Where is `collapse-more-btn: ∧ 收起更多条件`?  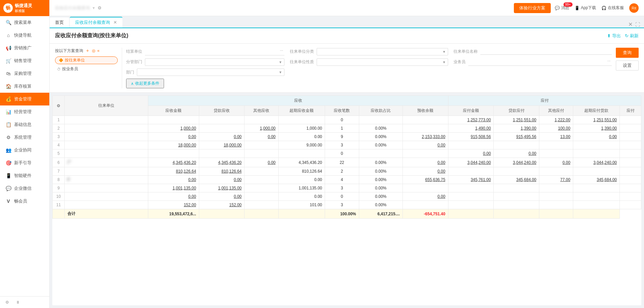
collapse-more-btn: ∧ 收起更多条件 is located at coordinates (145, 83).